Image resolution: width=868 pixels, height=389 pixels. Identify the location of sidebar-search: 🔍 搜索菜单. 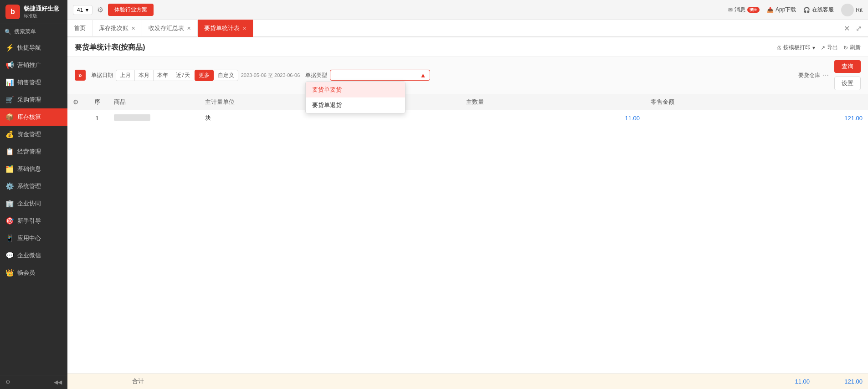
(34, 32).